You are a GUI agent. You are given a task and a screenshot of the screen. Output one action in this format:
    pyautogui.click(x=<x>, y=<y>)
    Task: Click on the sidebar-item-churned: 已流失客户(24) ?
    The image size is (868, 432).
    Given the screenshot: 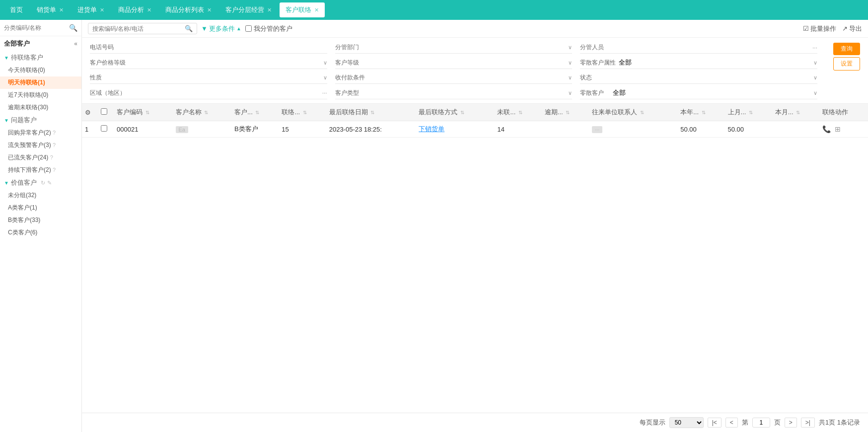 What is the action you would take?
    pyautogui.click(x=41, y=158)
    